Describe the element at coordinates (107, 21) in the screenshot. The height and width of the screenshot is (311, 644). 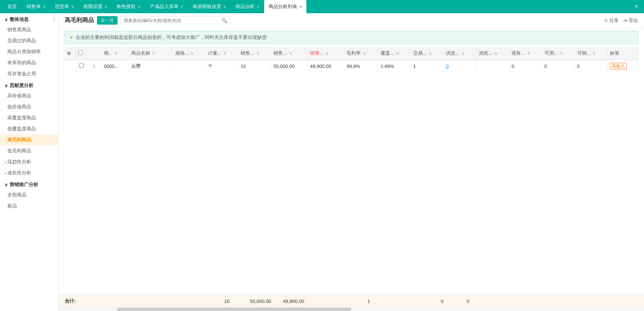
I see `date-filter-button: 近一月` at that location.